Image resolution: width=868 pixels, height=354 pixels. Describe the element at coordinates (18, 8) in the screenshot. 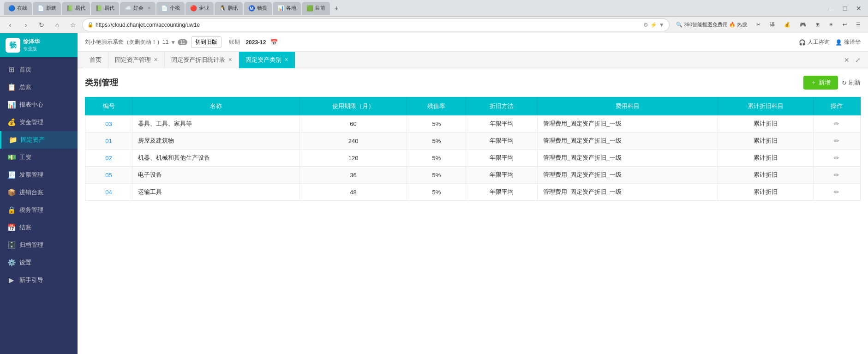

I see `tab-zaixin: 🔵 在线` at that location.